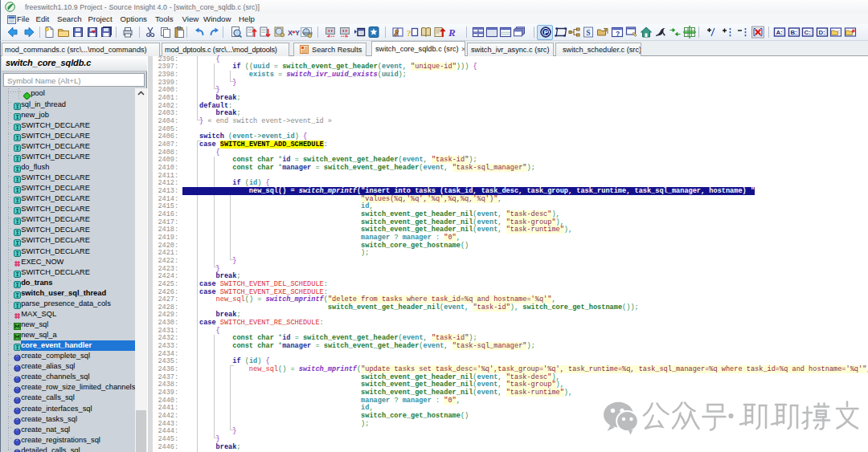 This screenshot has width=868, height=452. What do you see at coordinates (821, 32) in the screenshot?
I see `svg-text: D:` at bounding box center [821, 32].